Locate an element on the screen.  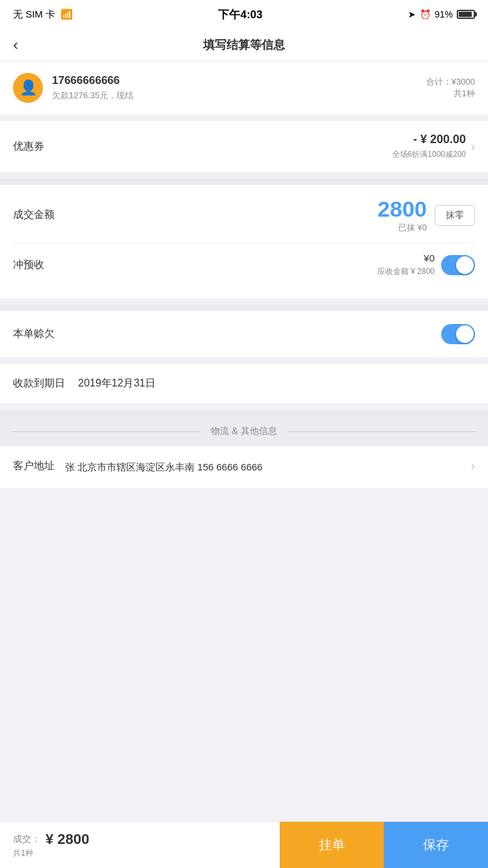
customer-card: 👤 17666666666 欠款1276.35元，现结 合计：¥3000 共1种 is located at coordinates (244, 88).